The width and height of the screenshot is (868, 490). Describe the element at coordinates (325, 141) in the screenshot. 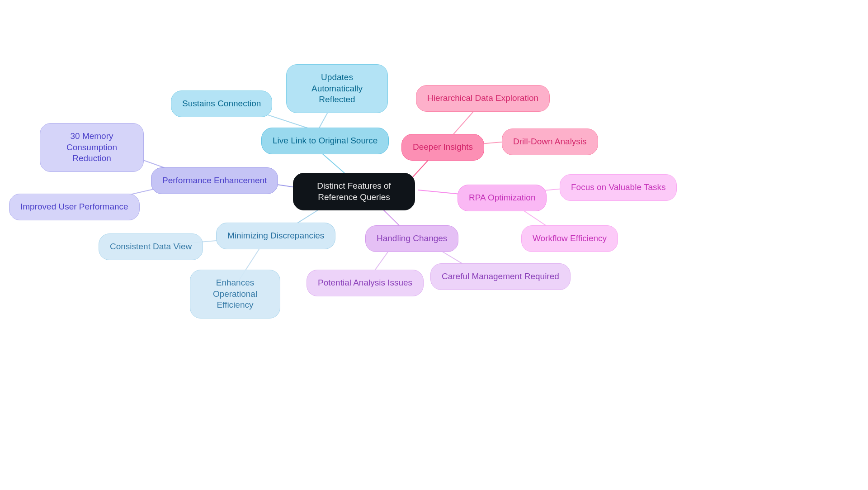

I see `branch-live-link: Live Link to Original Source` at that location.